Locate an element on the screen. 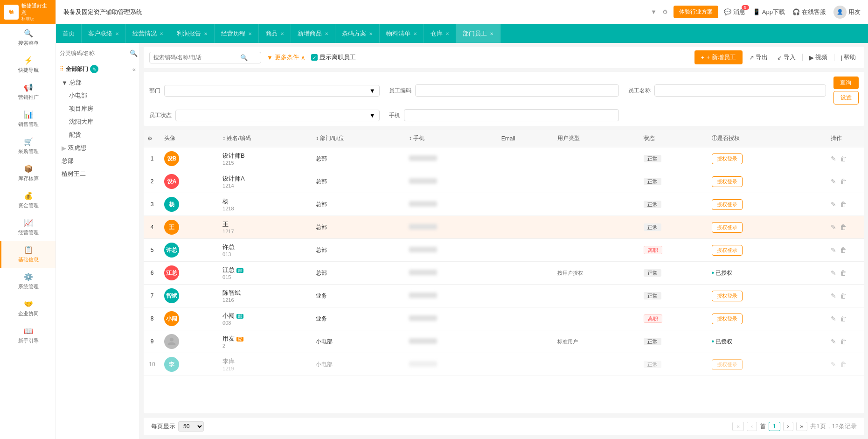 The width and height of the screenshot is (868, 439). app-download-button: 📱 App下载 is located at coordinates (769, 12).